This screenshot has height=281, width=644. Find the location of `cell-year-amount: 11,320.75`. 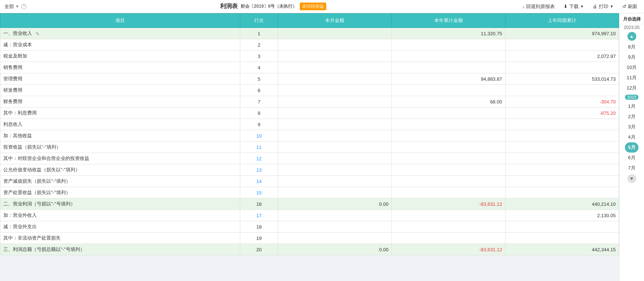

cell-year-amount: 11,320.75 is located at coordinates (448, 34).